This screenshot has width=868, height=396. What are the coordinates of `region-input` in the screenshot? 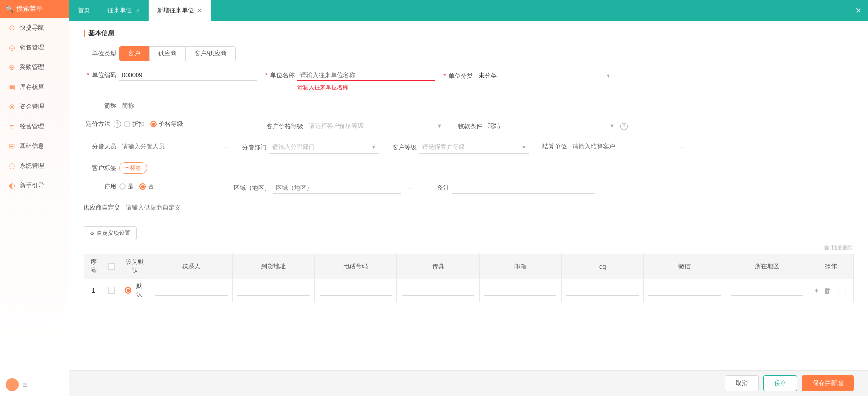 It's located at (337, 188).